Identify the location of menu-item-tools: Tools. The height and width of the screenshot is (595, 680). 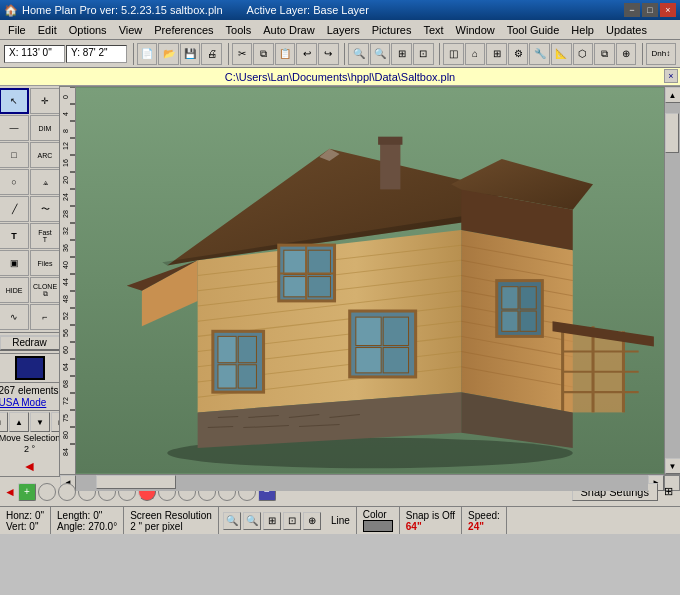
(239, 30).